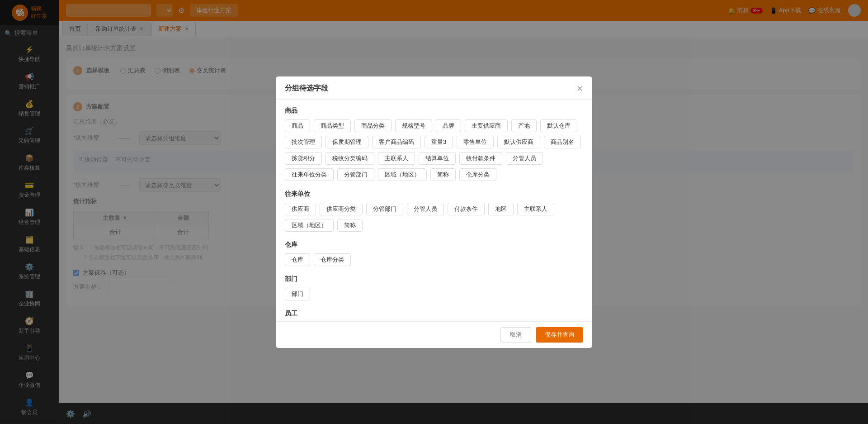  What do you see at coordinates (434, 211) in the screenshot?
I see `section-partner: 往来单位 供应商 供应商分类 分管部门 分管人员 付款条件 地区 主联系人 区域…` at bounding box center [434, 211].